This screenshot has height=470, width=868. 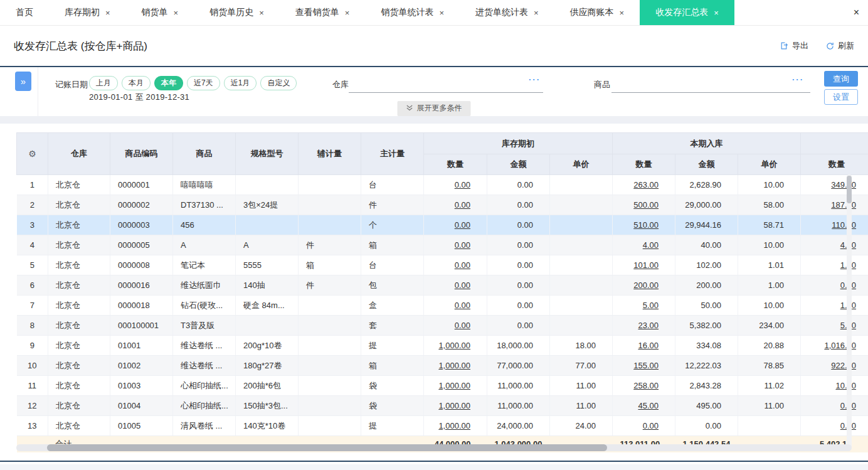 What do you see at coordinates (24, 13) in the screenshot?
I see `tab: 首页` at bounding box center [24, 13].